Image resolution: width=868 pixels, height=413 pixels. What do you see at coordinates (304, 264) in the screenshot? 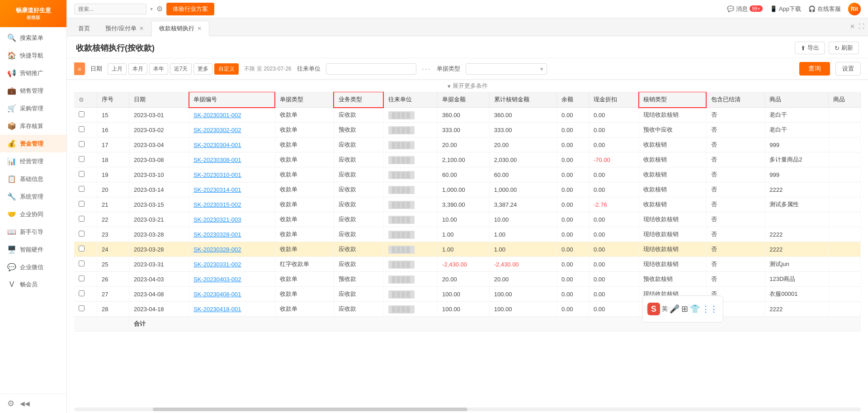
I see `cell-doc_type: 红字收款单` at bounding box center [304, 264].